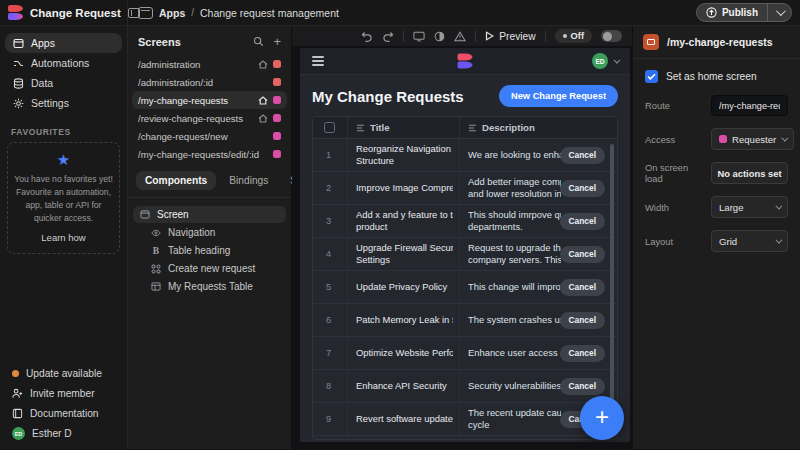  What do you see at coordinates (490, 36) in the screenshot?
I see `play-icon` at bounding box center [490, 36].